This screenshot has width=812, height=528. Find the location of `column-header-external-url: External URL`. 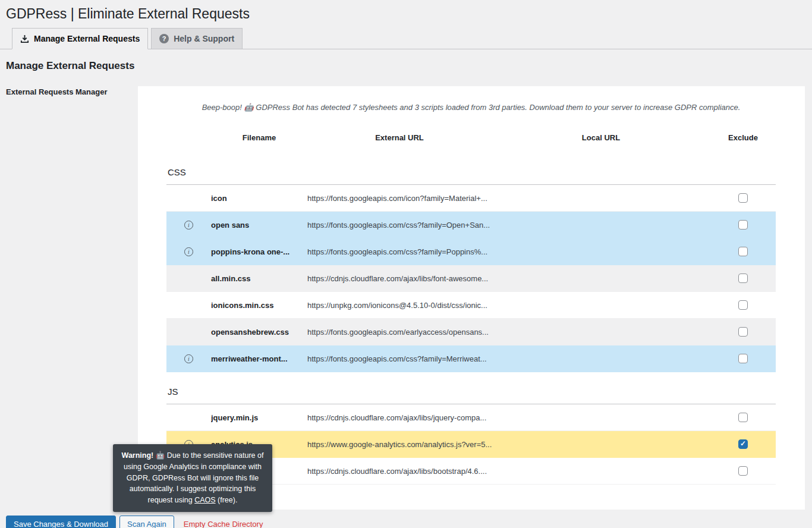

column-header-external-url: External URL is located at coordinates (399, 138).